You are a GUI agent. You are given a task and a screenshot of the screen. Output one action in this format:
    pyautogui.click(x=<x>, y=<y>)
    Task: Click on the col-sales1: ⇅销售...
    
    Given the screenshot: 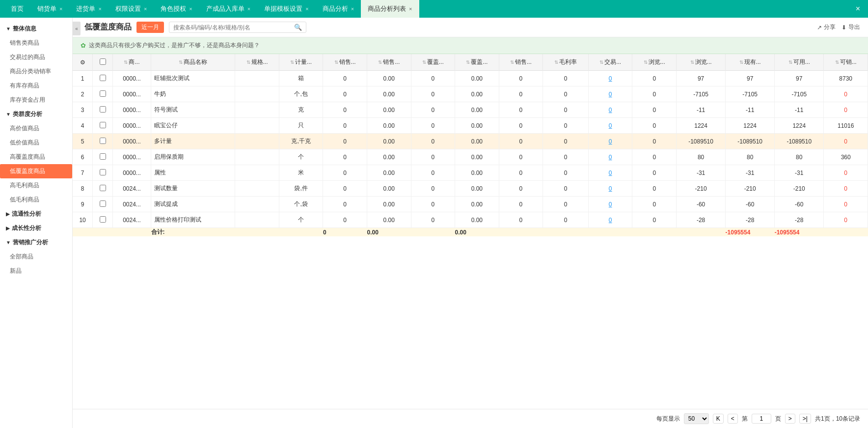 What is the action you would take?
    pyautogui.click(x=345, y=62)
    